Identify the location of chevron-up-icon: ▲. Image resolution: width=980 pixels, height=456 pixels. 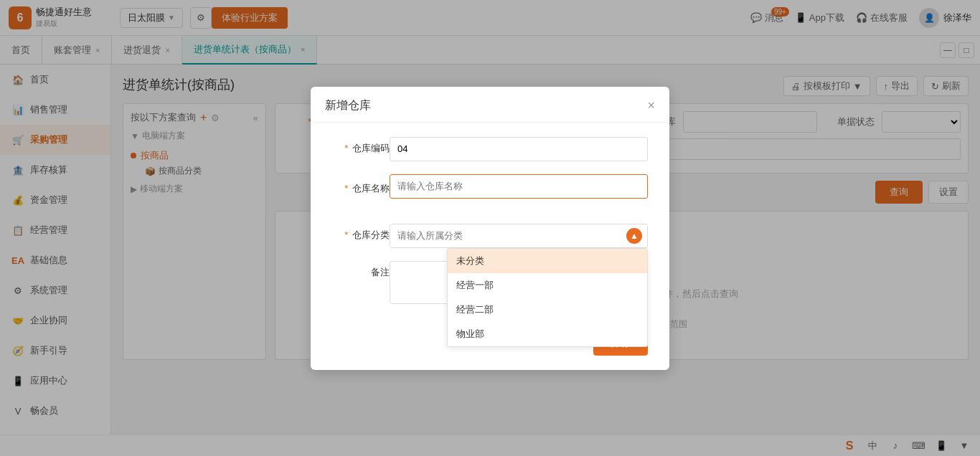
(634, 236).